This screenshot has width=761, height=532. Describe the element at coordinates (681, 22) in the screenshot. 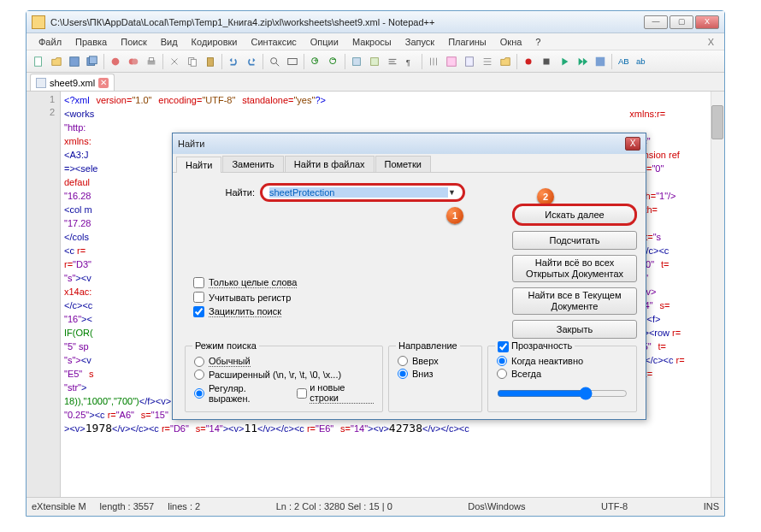

I see `maximize-button: ▢` at that location.